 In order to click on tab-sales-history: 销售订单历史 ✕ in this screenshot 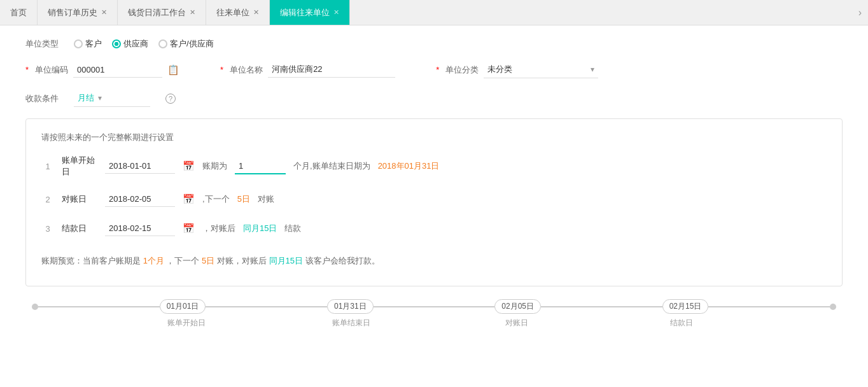, I will do `click(78, 13)`.